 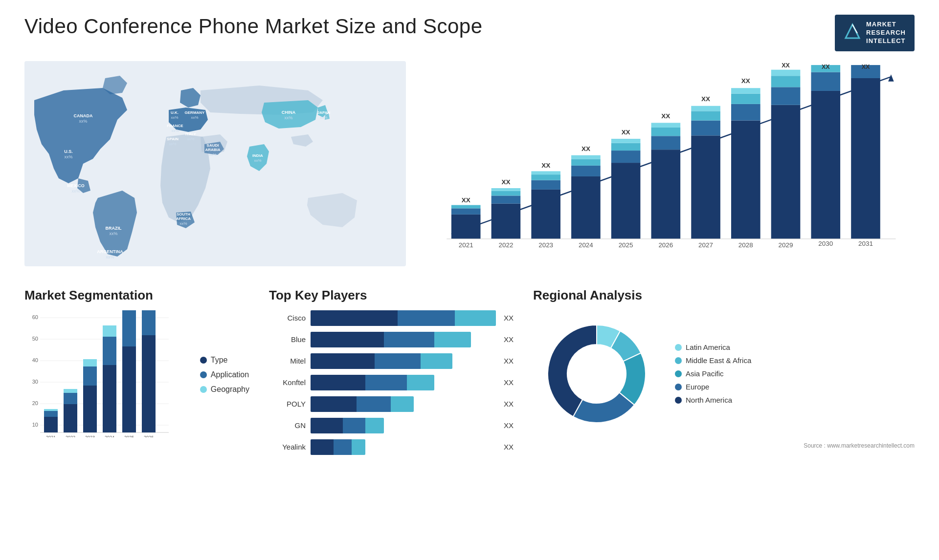 What do you see at coordinates (786, 245) in the screenshot?
I see `svg-text: 2029` at bounding box center [786, 245].